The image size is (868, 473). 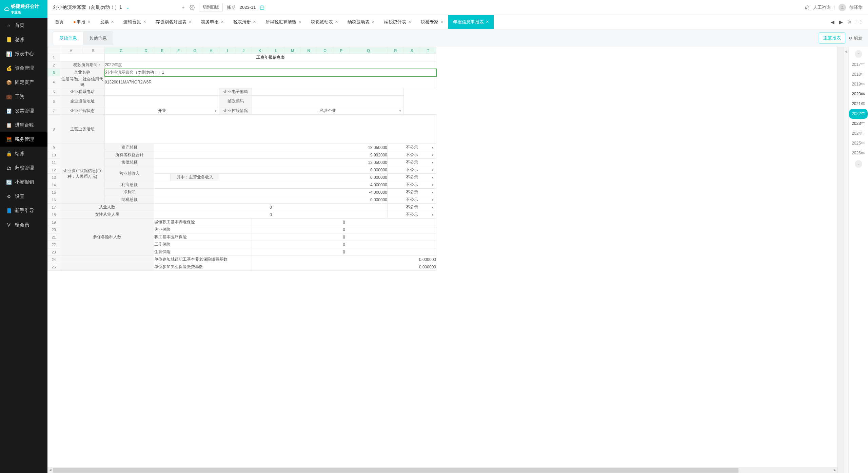 What do you see at coordinates (54, 170) in the screenshot?
I see `row-header-12: 12` at bounding box center [54, 170].